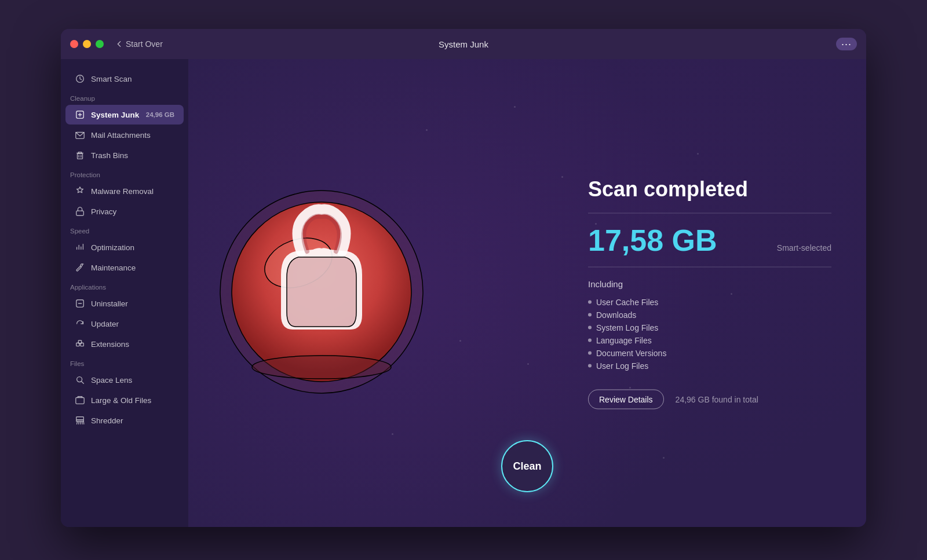  I want to click on speed-section-label: Speed, so click(125, 229).